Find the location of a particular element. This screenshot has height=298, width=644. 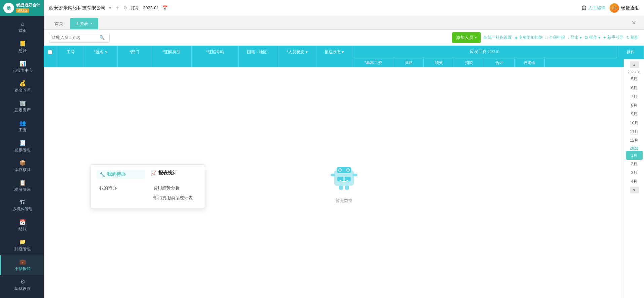

todo-icon: 🔧 is located at coordinates (102, 174).